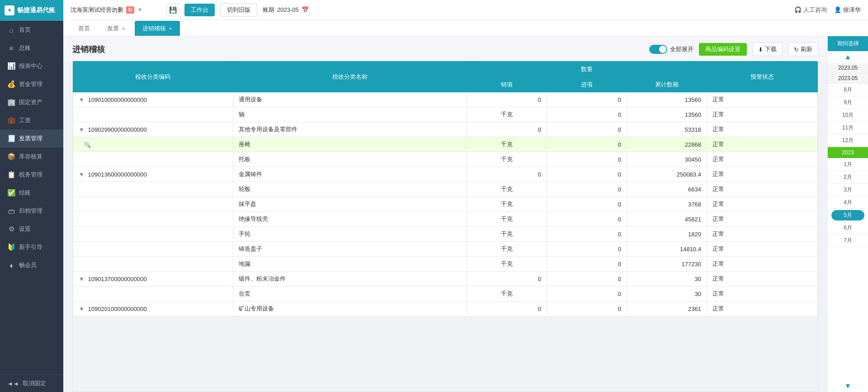 This screenshot has height=392, width=868. I want to click on cell-total: 22868, so click(667, 145).